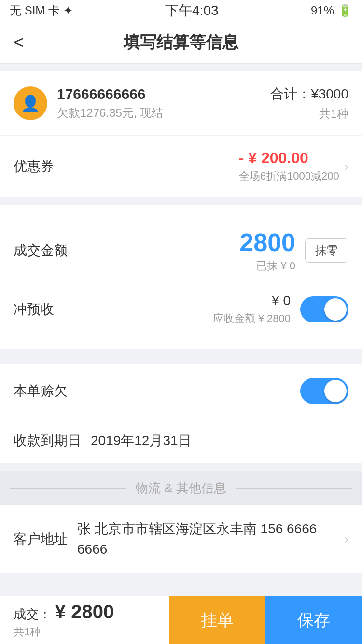  What do you see at coordinates (34, 309) in the screenshot?
I see `prepayment-label: 冲预收` at bounding box center [34, 309].